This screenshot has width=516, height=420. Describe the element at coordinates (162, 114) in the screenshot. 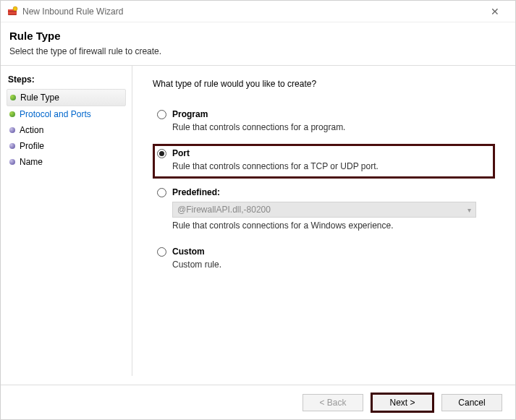

I see `radio-program` at that location.